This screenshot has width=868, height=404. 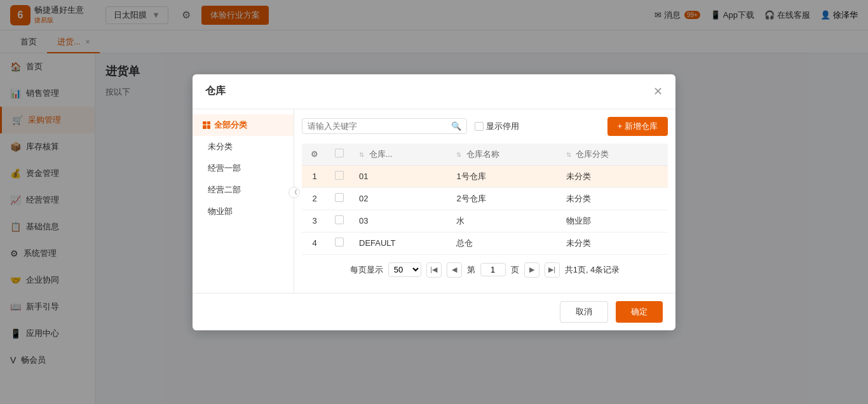 What do you see at coordinates (224, 168) in the screenshot?
I see `category-item-label: 经营一部` at bounding box center [224, 168].